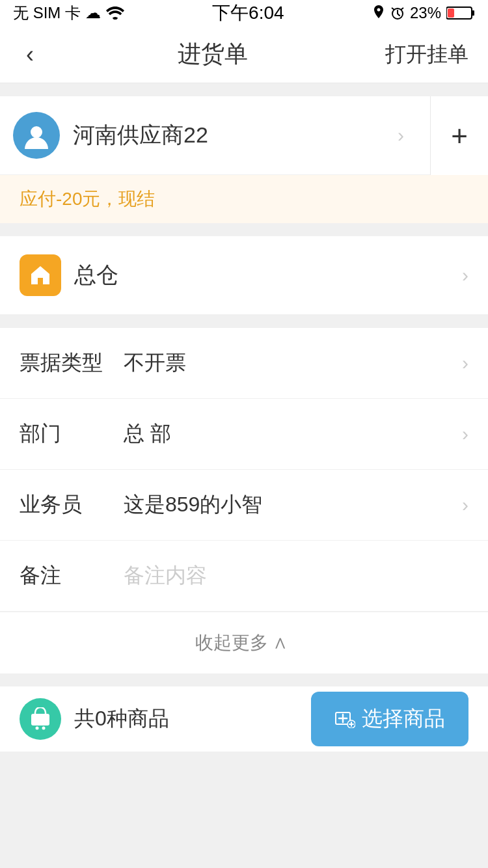 This screenshot has height=868, width=488. What do you see at coordinates (244, 55) in the screenshot?
I see `nav-bar: ‹ 进货单 打开挂单` at bounding box center [244, 55].